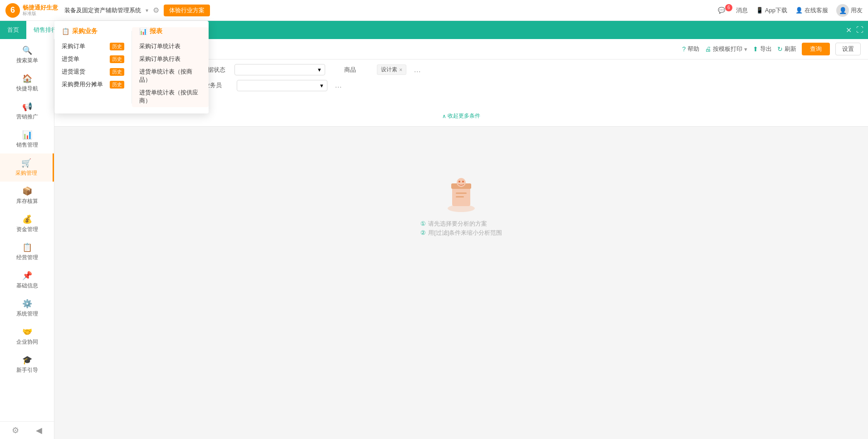 The image size is (868, 439). What do you see at coordinates (280, 70) in the screenshot?
I see `bill-status-select: ▾` at bounding box center [280, 70].